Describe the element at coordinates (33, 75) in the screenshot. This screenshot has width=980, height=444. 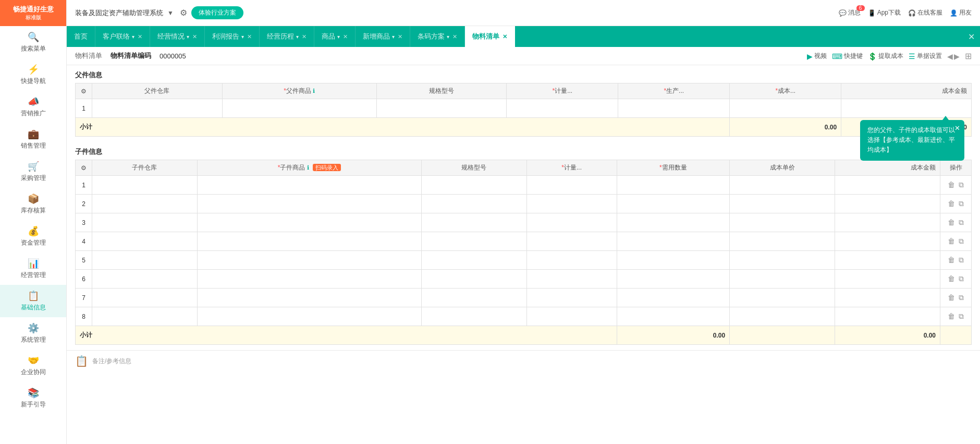
I see `sidebar-item-quicknav: ⚡ 快捷导航` at that location.